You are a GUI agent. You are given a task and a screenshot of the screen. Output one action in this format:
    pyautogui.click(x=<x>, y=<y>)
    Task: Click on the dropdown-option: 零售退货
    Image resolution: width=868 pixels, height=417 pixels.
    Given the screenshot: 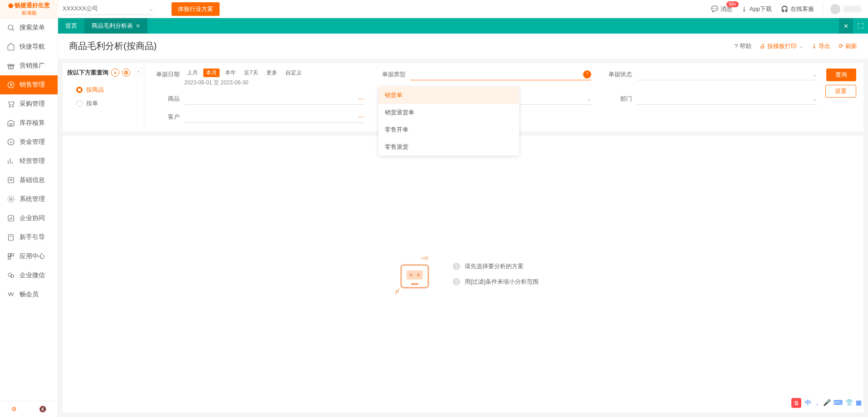 What is the action you would take?
    pyautogui.click(x=449, y=147)
    